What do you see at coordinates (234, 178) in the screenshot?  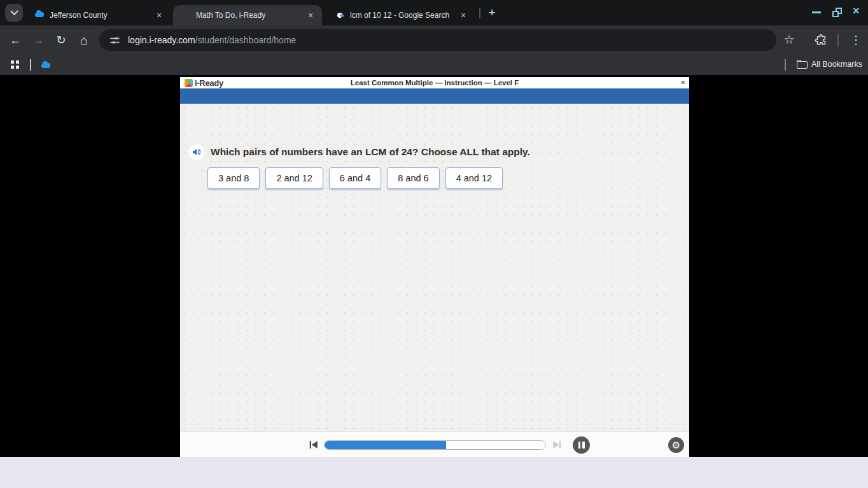 I see `choice-3-and-8: 3 and 8` at bounding box center [234, 178].